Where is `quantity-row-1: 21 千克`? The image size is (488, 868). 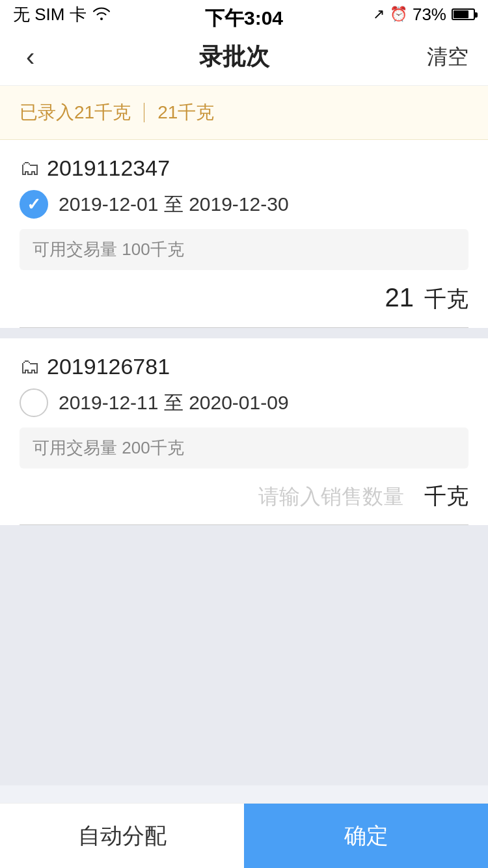 quantity-row-1: 21 千克 is located at coordinates (244, 299).